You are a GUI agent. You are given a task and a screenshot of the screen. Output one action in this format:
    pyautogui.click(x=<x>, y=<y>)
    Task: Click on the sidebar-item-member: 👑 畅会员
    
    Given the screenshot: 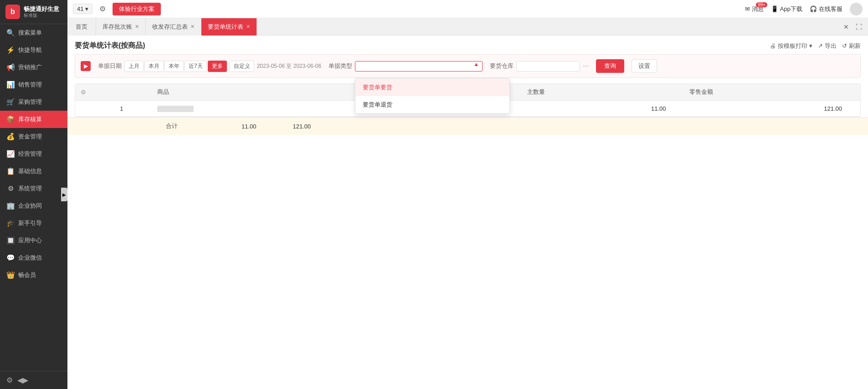 What is the action you would take?
    pyautogui.click(x=34, y=275)
    